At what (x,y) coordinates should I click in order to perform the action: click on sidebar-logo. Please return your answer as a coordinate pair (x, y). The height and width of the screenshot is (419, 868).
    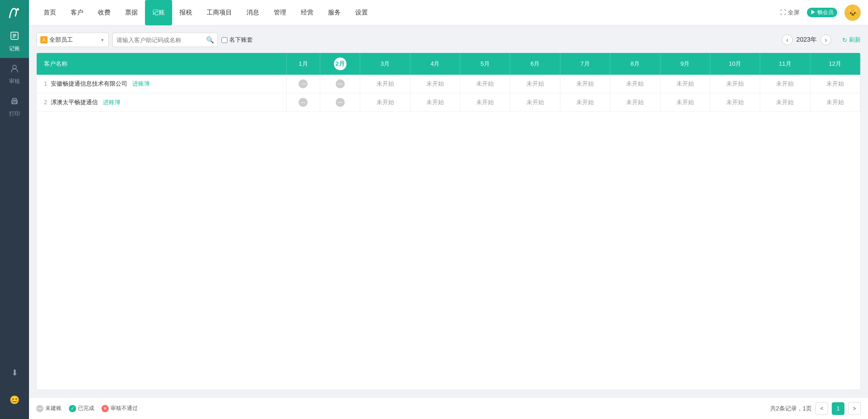
    Looking at the image, I should click on (14, 13).